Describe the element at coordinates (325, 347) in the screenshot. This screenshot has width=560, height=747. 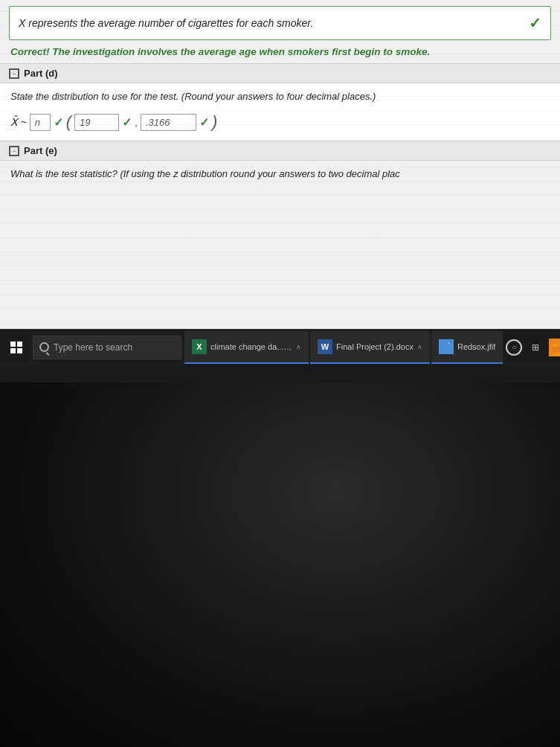
I see `word-icon: W` at that location.